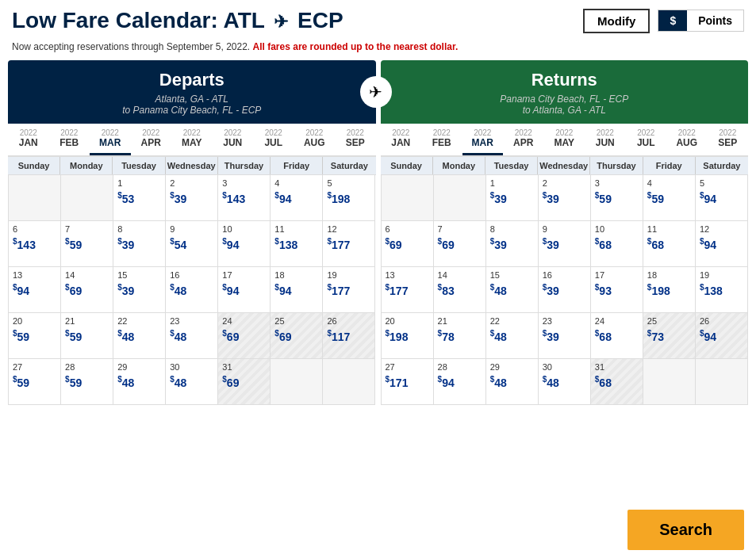  I want to click on table-row: 1$39, so click(512, 198).